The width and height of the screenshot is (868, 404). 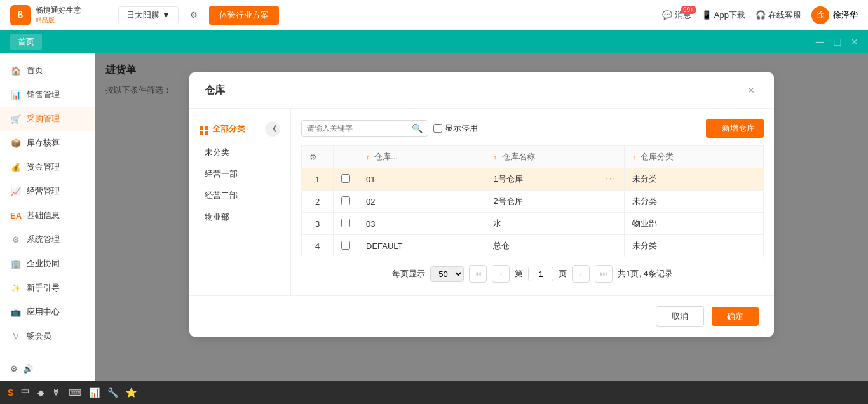 What do you see at coordinates (434, 15) in the screenshot?
I see `top-header: 6 畅捷通好生意 精品版 日太阳膜 ▼ ⚙ 体验行业方案 💬 消息 99+ 📱 …` at bounding box center [434, 15].